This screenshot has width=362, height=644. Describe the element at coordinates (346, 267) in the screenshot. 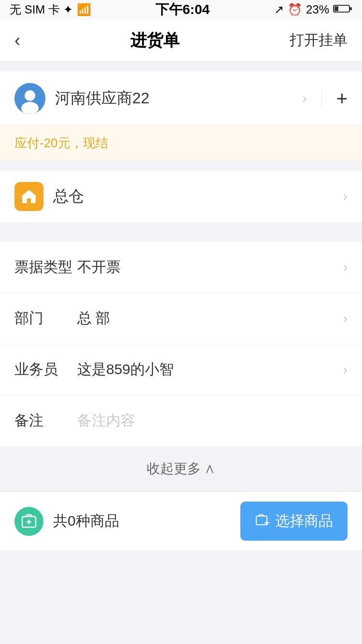

I see `invoice-chevron-icon: ›` at that location.